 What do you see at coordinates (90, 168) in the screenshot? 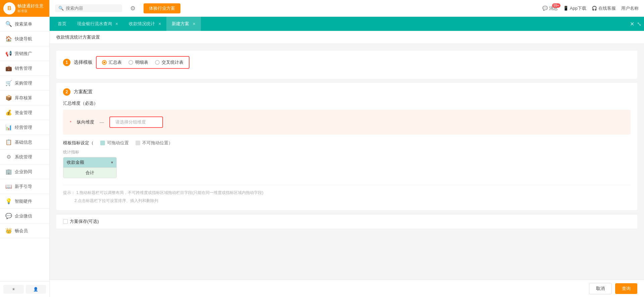
I see `indicators-grid: 收款金额 ▾ 合计` at bounding box center [90, 168].